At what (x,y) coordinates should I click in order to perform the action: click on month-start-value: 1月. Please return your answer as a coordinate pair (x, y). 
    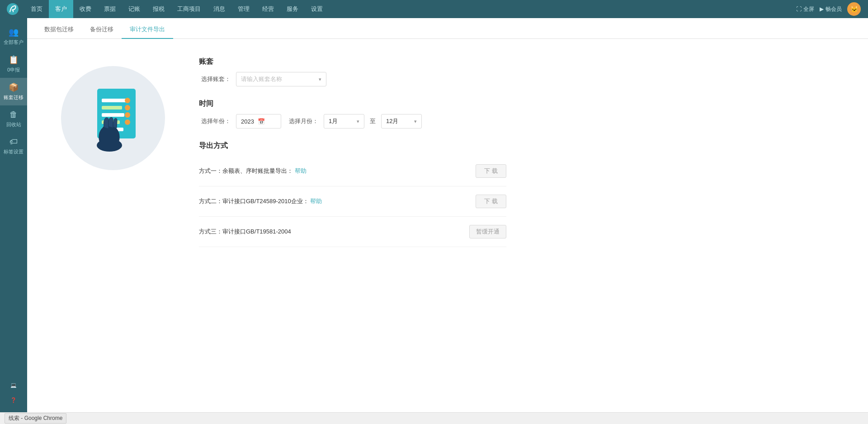
    Looking at the image, I should click on (333, 121).